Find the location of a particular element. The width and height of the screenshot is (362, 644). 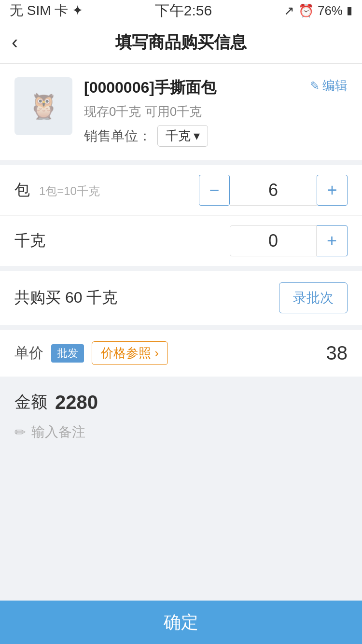

remark-row: ✏ 输入备注 is located at coordinates (181, 432).